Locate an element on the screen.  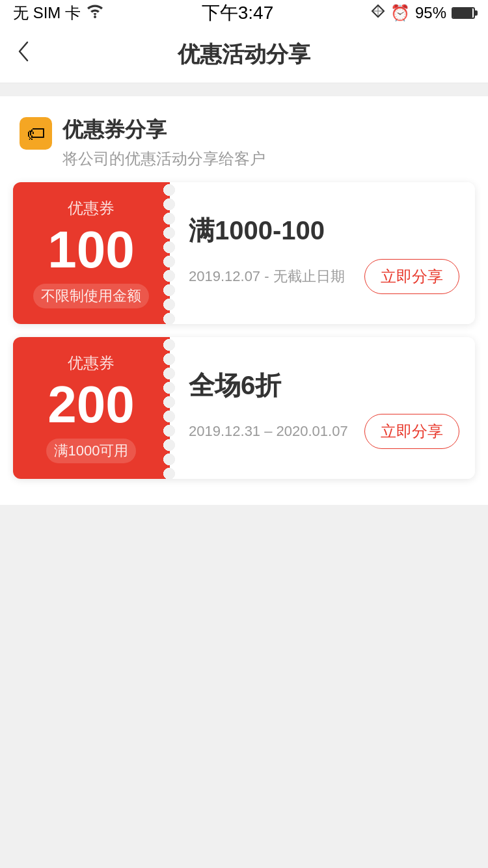
time-display: 下午3:47 is located at coordinates (238, 13).